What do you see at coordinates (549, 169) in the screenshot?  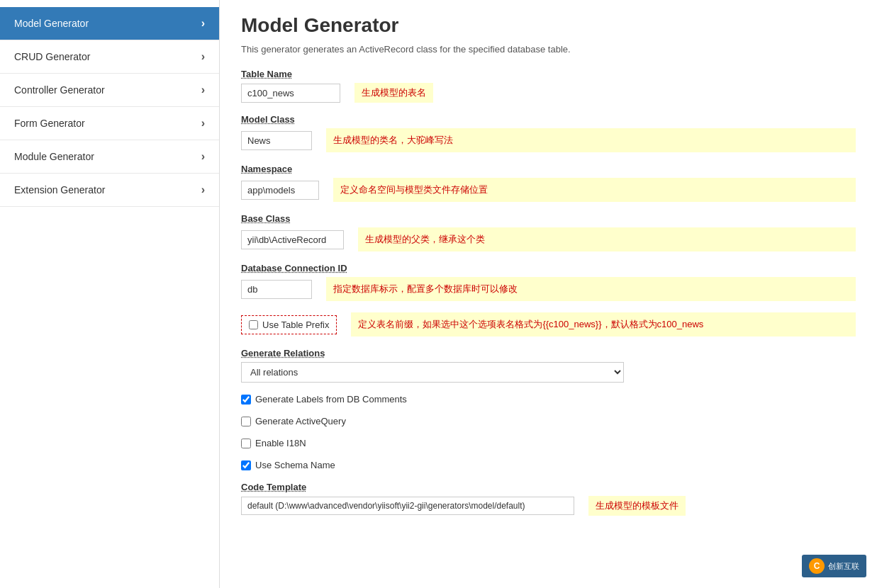 I see `namespace-label: Namespace` at bounding box center [549, 169].